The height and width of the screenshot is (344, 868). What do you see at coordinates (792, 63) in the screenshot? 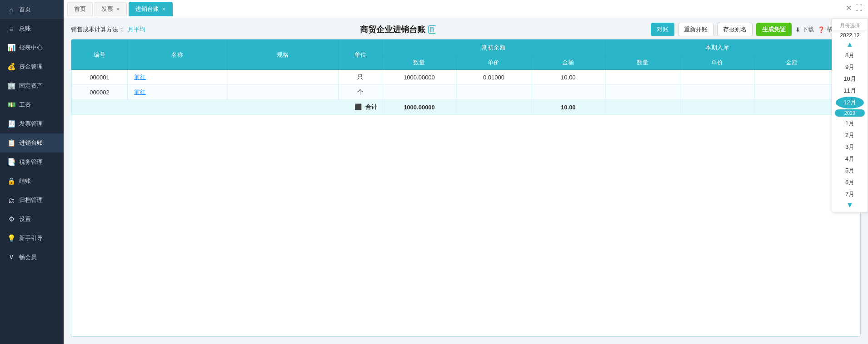
I see `col-header-inbound-amount: 金额` at bounding box center [792, 63].